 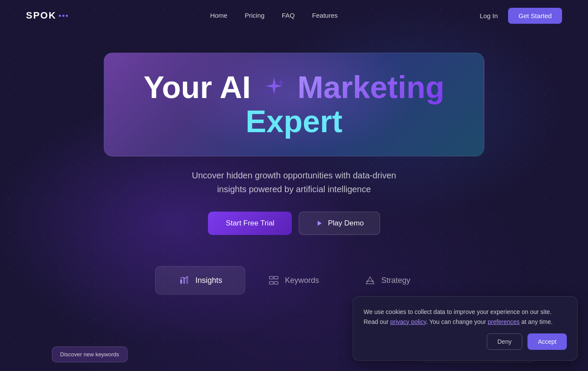 What do you see at coordinates (294, 121) in the screenshot?
I see `title-part3: Expert` at bounding box center [294, 121].